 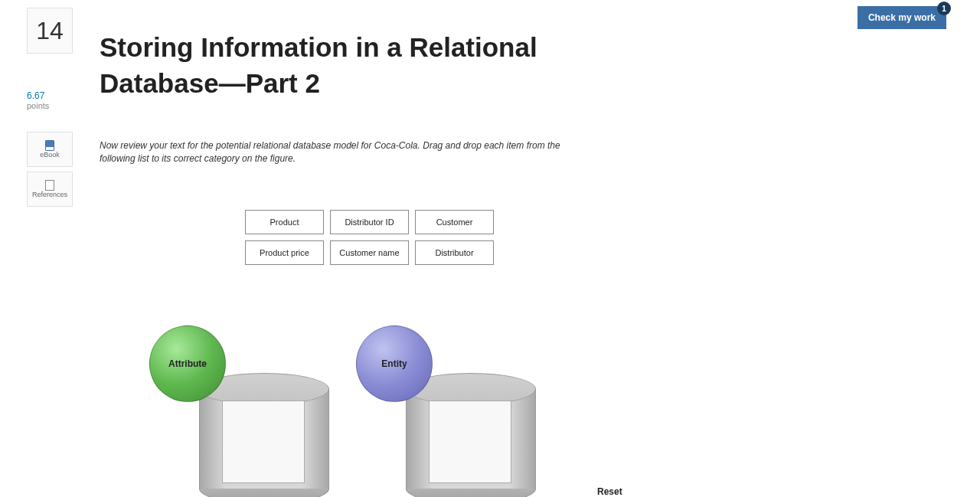 I want to click on drag-items-container: Product Distributor ID Customer Product …, so click(x=369, y=237).